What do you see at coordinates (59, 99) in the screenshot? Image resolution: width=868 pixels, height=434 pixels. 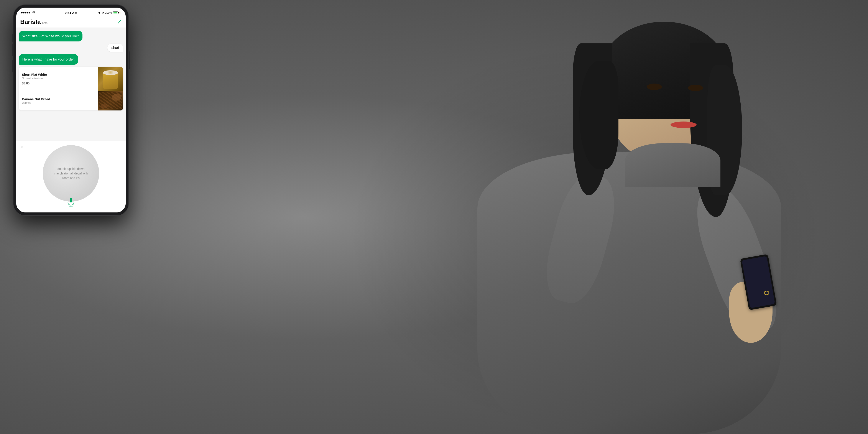 I see `item-2-name: Banana Nut Bread` at bounding box center [59, 99].